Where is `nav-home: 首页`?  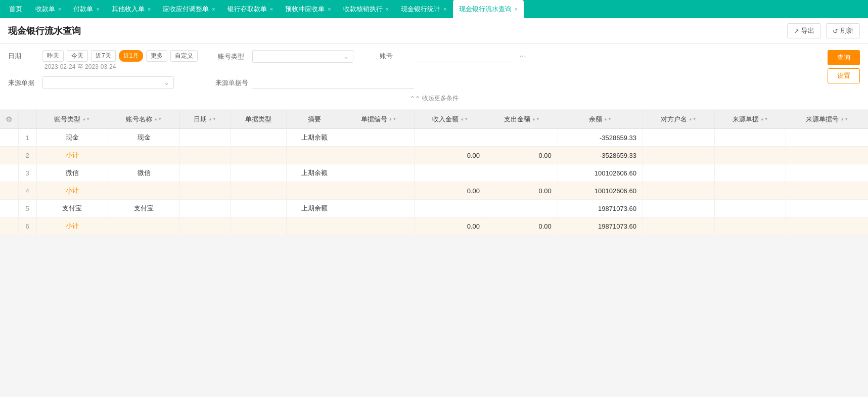 nav-home: 首页 is located at coordinates (16, 9).